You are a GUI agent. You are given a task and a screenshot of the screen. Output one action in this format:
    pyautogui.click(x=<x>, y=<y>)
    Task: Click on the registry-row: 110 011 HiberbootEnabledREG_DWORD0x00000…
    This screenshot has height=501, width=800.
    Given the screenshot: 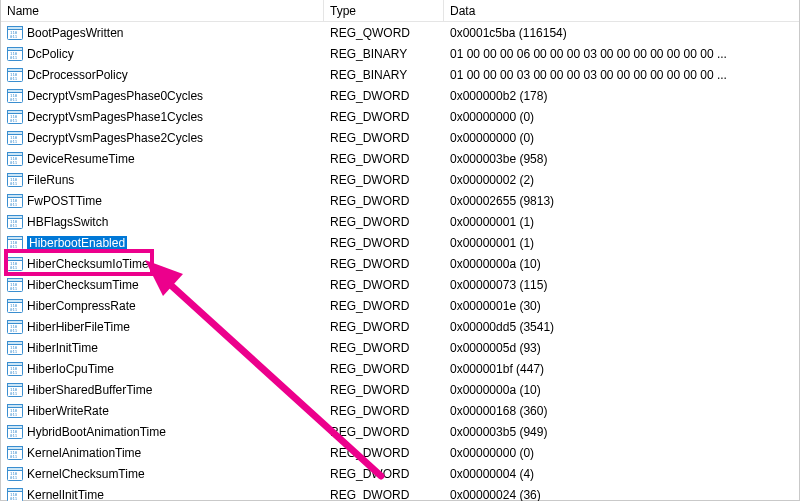 What is the action you would take?
    pyautogui.click(x=400, y=242)
    